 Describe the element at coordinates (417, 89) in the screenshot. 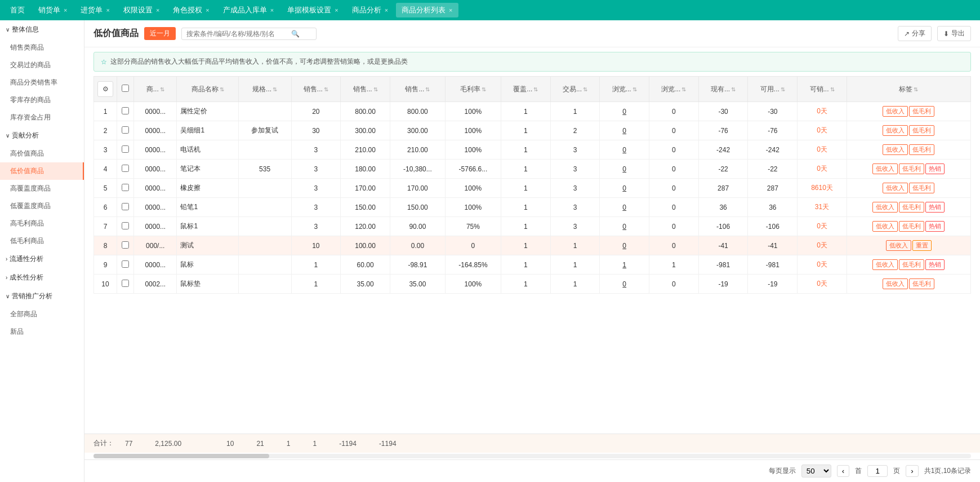

I see `col-sales2: 销售...⇅` at that location.